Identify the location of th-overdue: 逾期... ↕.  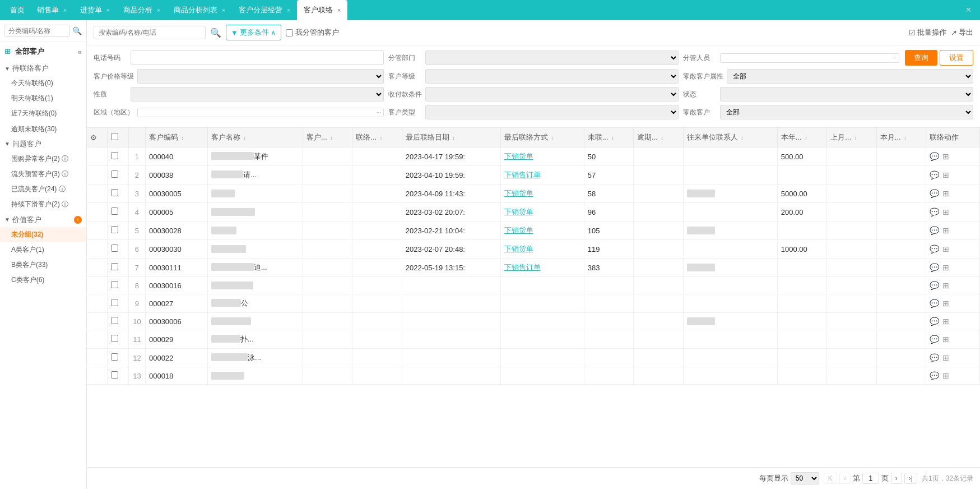
(658, 138).